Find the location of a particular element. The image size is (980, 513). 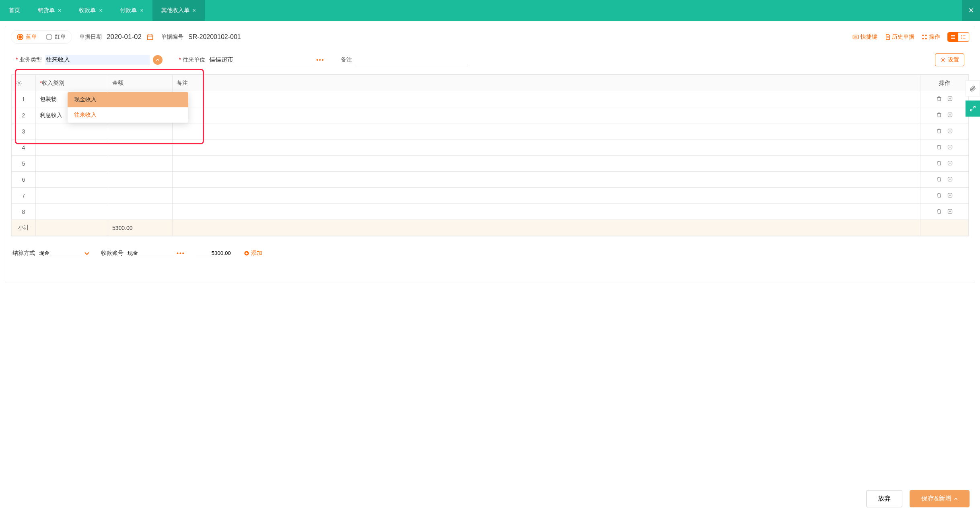

radio-blue: 蓝单 is located at coordinates (27, 37).